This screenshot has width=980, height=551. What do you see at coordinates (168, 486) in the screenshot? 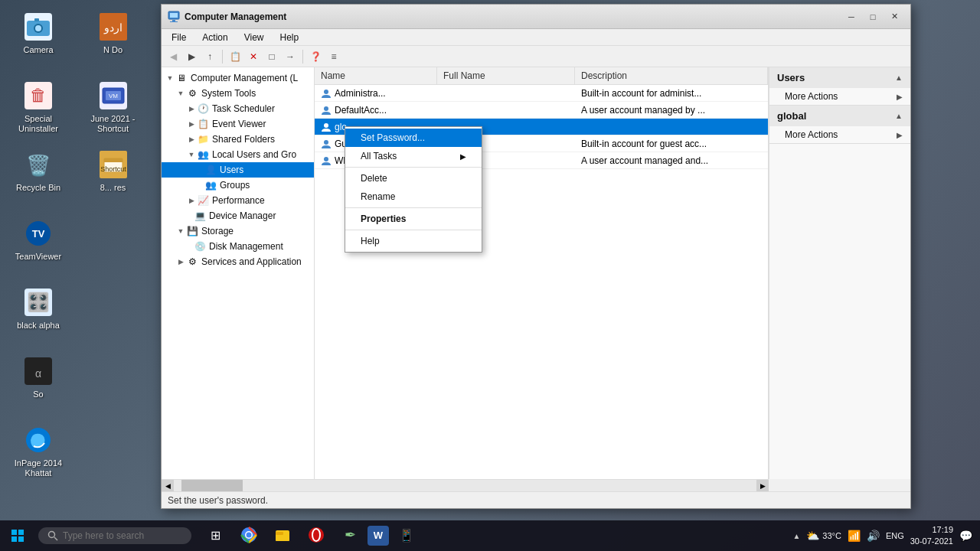
I see `scroll-left-btn: ◀` at bounding box center [168, 486].